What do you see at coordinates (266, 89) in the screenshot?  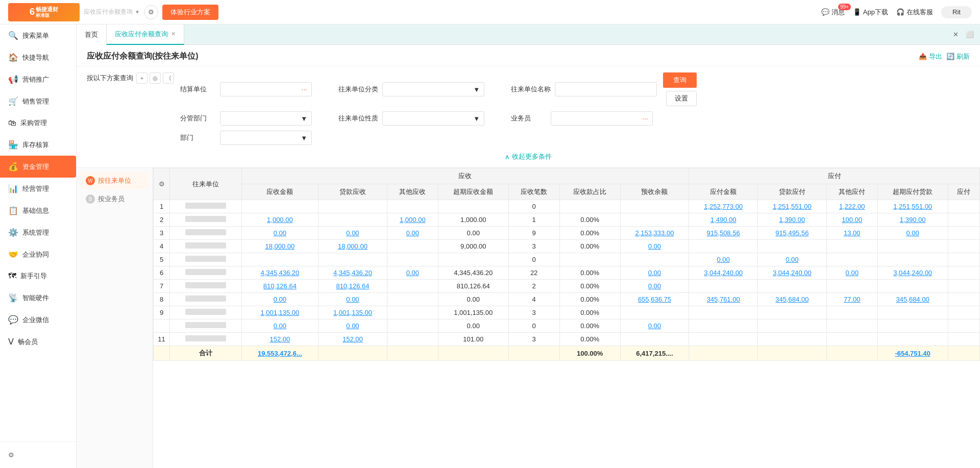 I see `settlement-unit-input: ···` at bounding box center [266, 89].